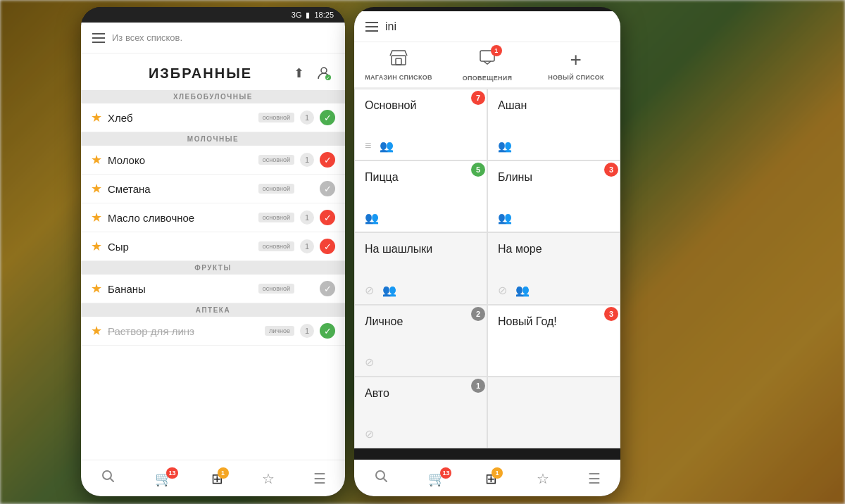 The width and height of the screenshot is (845, 504). Describe the element at coordinates (213, 331) in the screenshot. I see `list-item: ★ Раствор для линз личное 1 ✓` at that location.